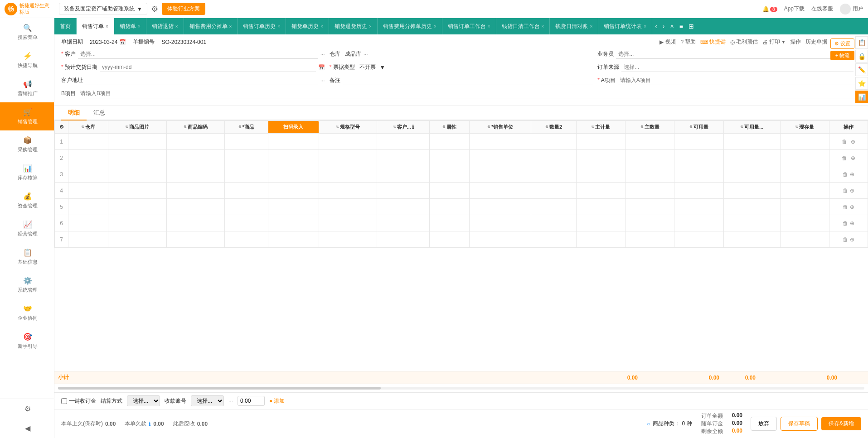 Image resolution: width=868 pixels, height=438 pixels. Describe the element at coordinates (822, 9) in the screenshot. I see `online-service-link: 在线客服` at that location.